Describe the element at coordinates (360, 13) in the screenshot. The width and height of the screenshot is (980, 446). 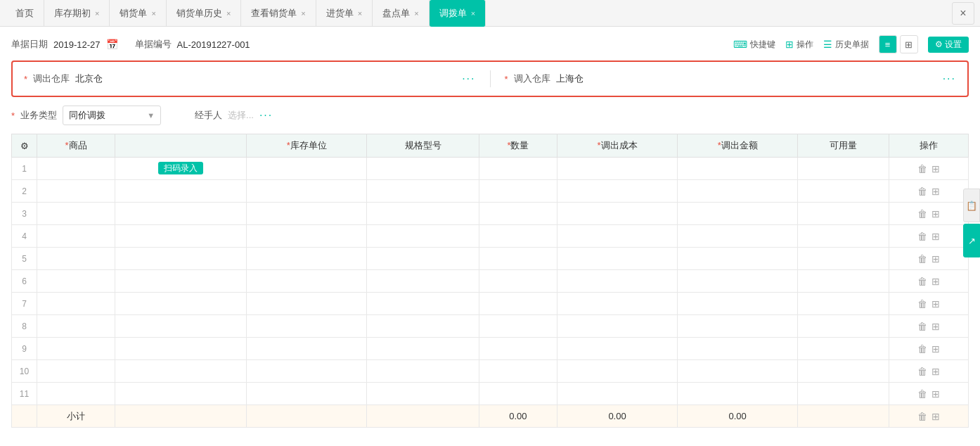
I see `tab-close-purchase: ×` at that location.